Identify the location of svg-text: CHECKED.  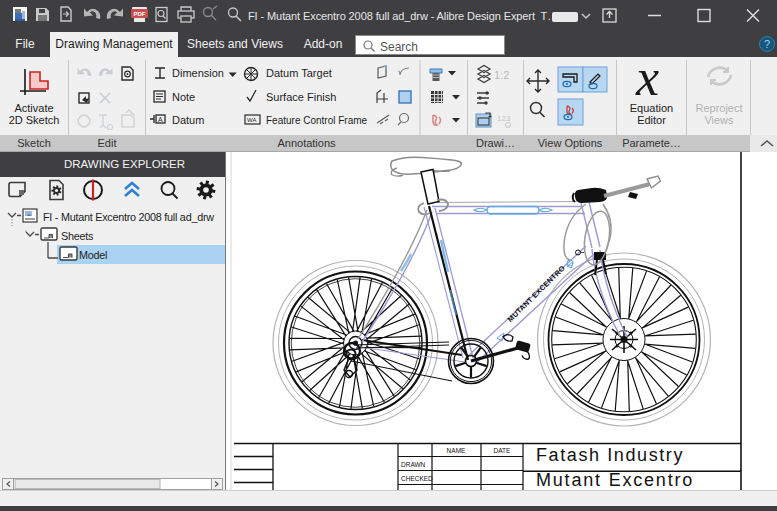
(417, 478).